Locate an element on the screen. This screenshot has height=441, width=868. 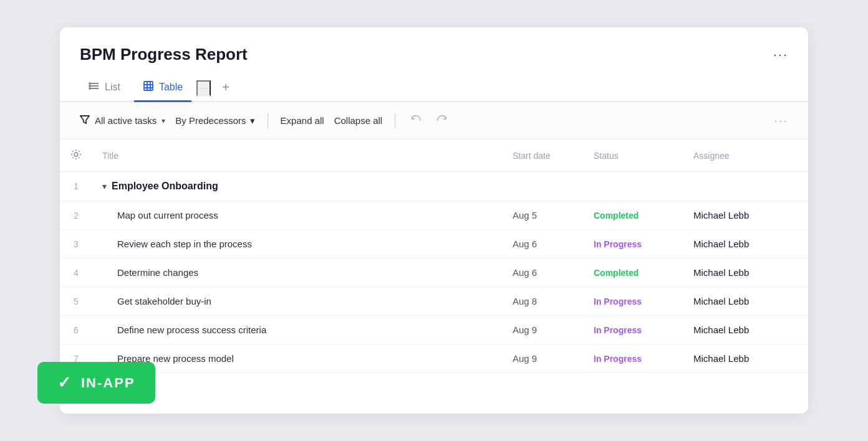
row-title-cell: Map out current process is located at coordinates (297, 216).